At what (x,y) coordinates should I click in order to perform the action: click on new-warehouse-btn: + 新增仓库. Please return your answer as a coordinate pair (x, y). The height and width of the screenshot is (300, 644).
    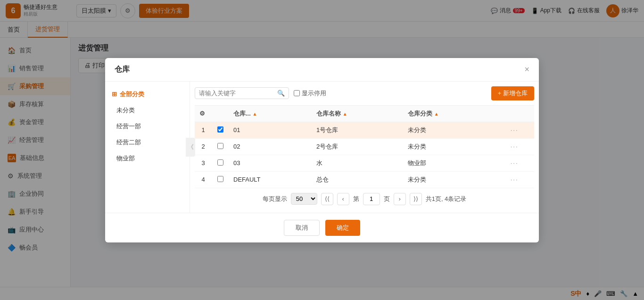
    Looking at the image, I should click on (513, 93).